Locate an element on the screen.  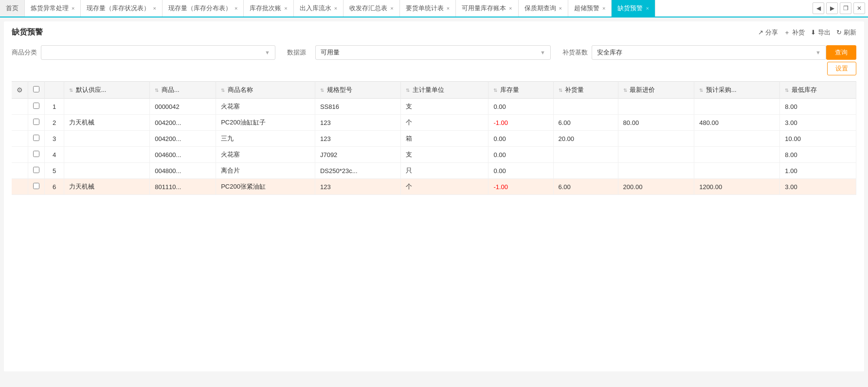
tab-keyongl-ledger: 可用量库存账本 × is located at coordinates (487, 8).